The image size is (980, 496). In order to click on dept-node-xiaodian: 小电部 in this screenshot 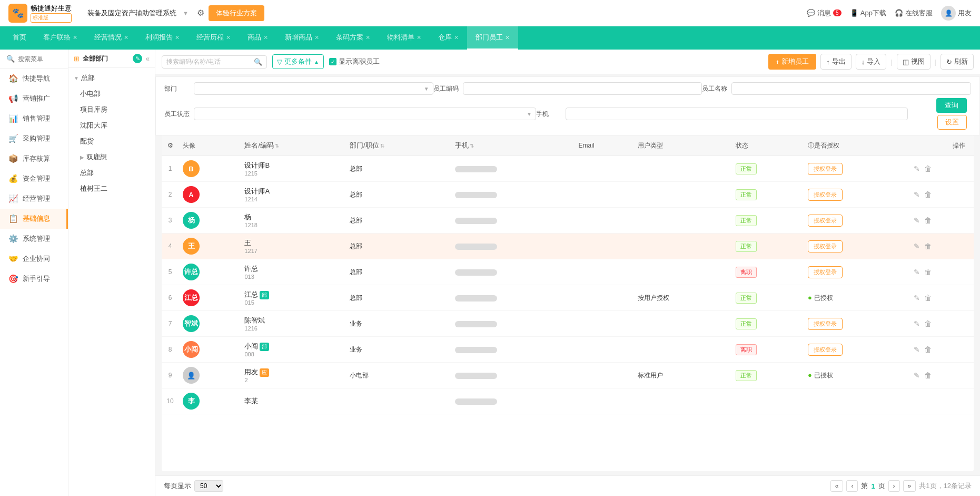, I will do `click(112, 94)`.